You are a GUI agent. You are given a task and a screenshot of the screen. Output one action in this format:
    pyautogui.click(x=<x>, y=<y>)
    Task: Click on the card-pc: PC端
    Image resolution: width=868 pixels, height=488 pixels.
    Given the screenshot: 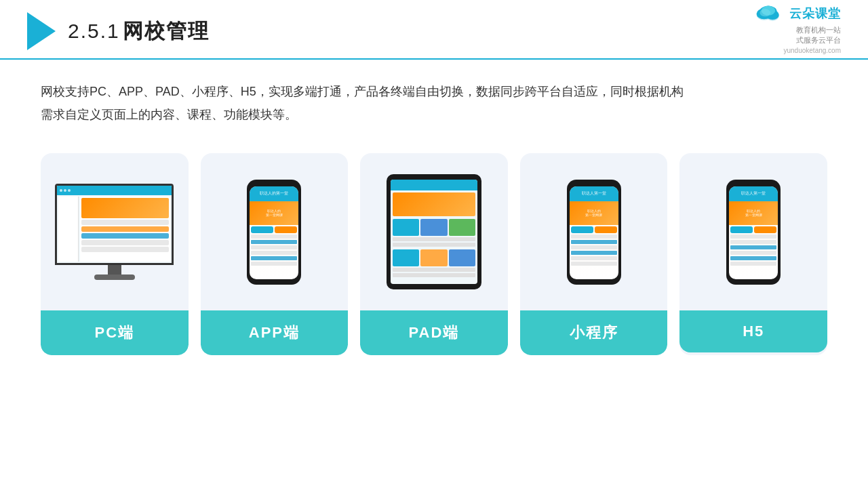 What is the action you would take?
    pyautogui.click(x=115, y=254)
    